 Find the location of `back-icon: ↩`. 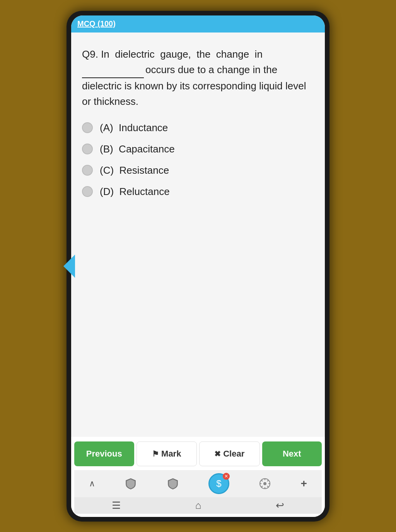

back-icon: ↩ is located at coordinates (280, 505).